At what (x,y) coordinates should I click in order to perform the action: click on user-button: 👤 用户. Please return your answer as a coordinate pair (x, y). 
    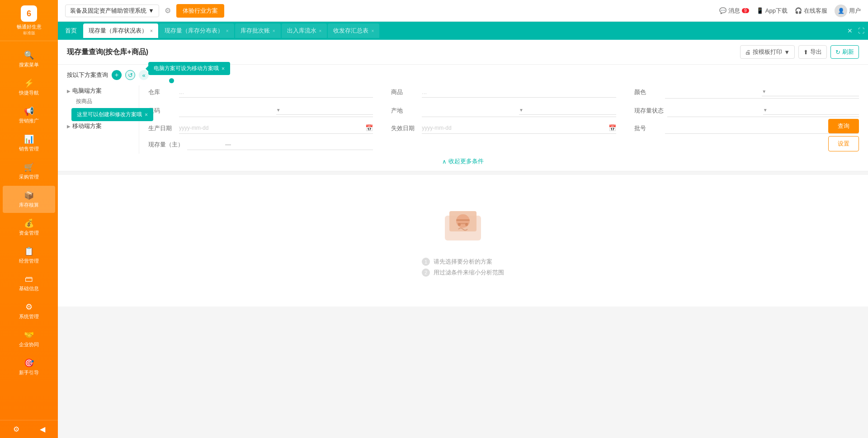
    Looking at the image, I should click on (848, 11).